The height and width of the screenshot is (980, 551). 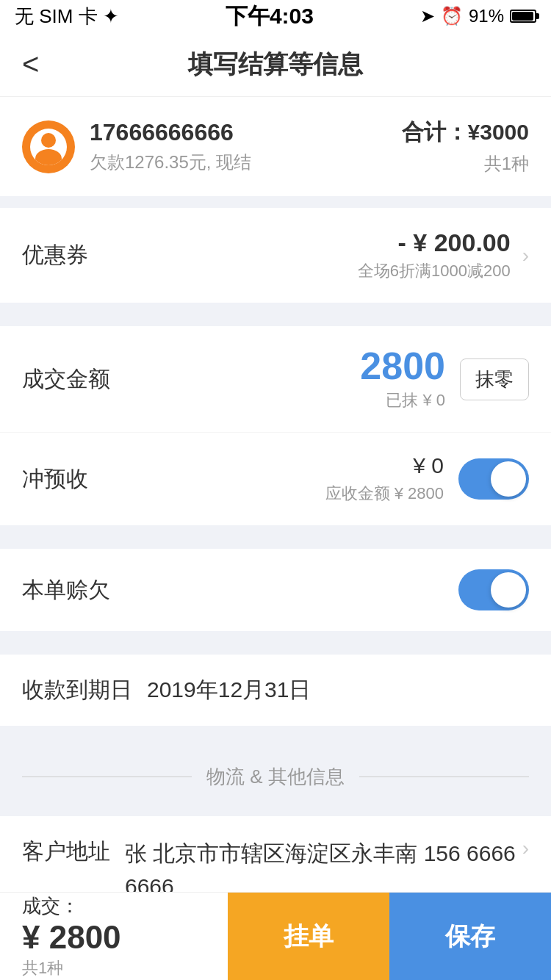 I want to click on chevron-right-icon: ›, so click(x=526, y=256).